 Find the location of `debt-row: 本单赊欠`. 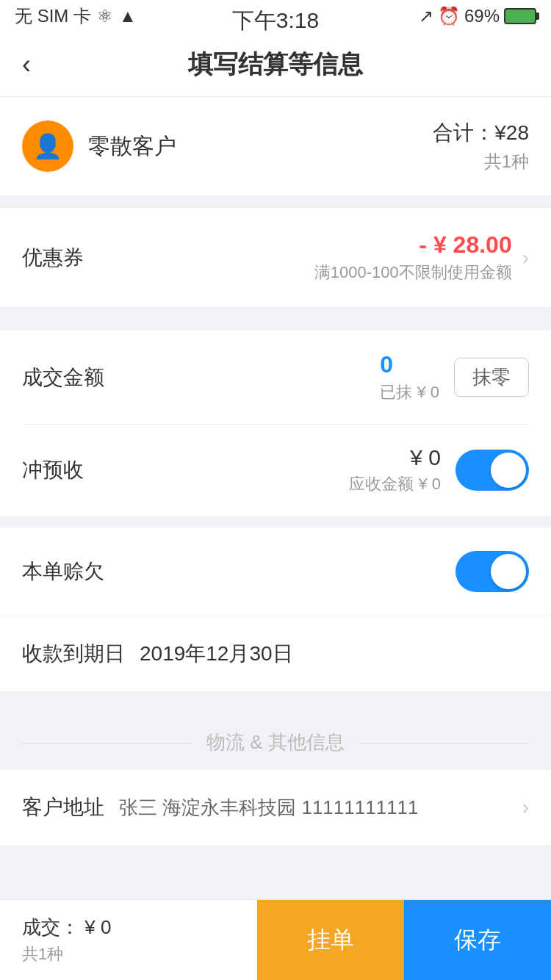

debt-row: 本单赊欠 is located at coordinates (276, 572).